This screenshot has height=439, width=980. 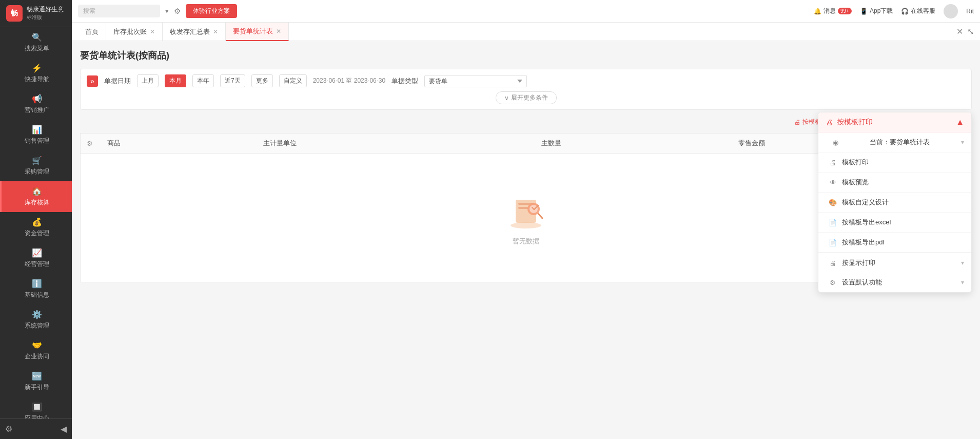 I want to click on sidebar-item-finance: 💰 资金管理, so click(x=36, y=227).